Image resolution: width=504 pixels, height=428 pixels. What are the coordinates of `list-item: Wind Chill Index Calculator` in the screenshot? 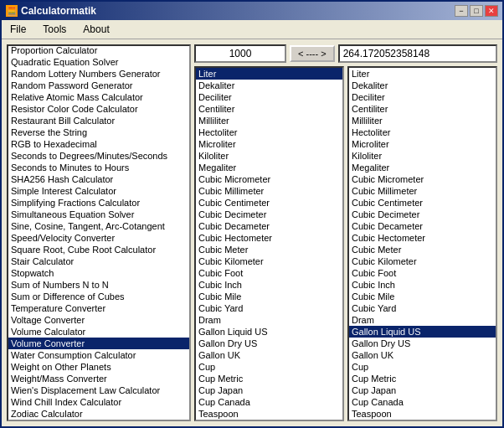 It's located at (99, 402).